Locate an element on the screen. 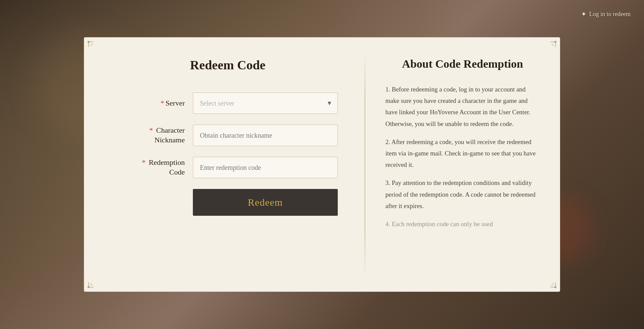 This screenshot has height=329, width=644. panel-divider is located at coordinates (365, 164).